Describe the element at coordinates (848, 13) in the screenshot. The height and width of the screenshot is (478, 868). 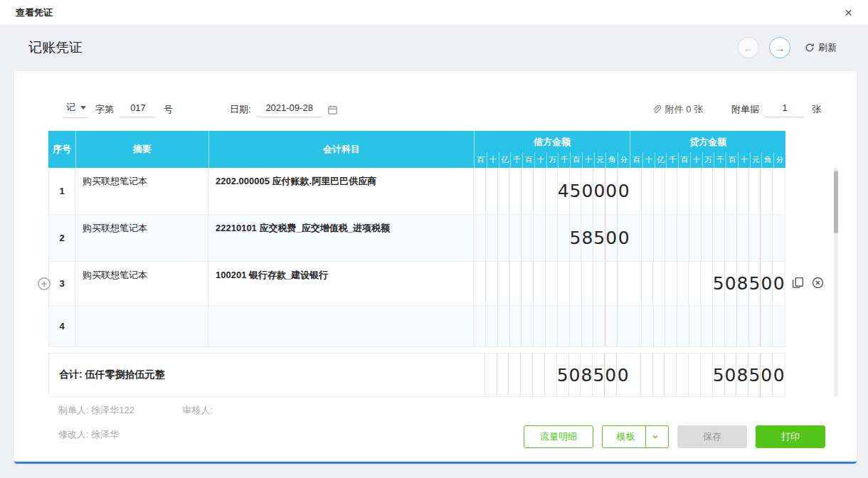
I see `close-button: ×` at that location.